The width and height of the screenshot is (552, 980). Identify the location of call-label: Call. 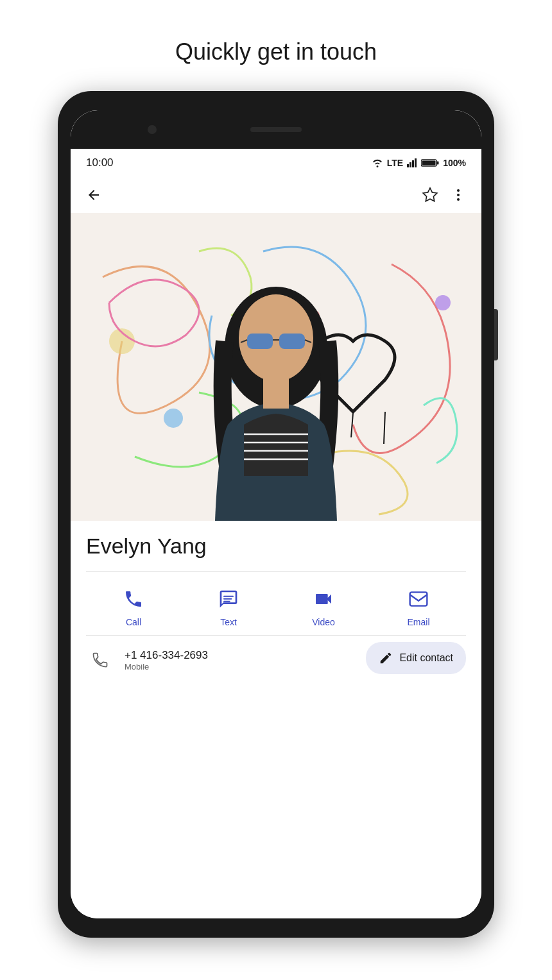
(134, 622).